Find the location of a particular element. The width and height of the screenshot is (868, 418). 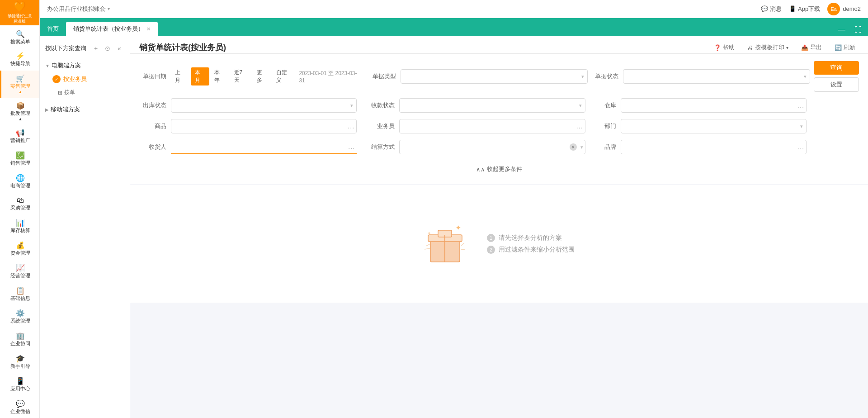

add-scheme-btn: + is located at coordinates (96, 48).